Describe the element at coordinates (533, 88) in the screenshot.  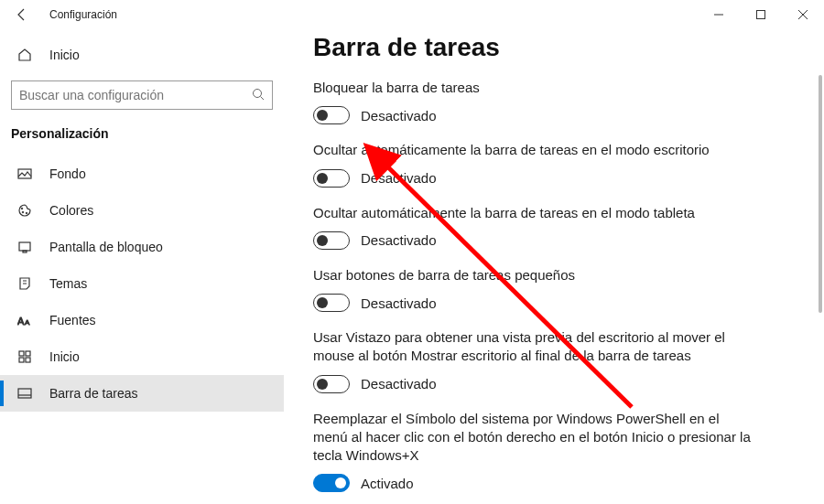
I see `setting-label: Bloquear la barra de tareas` at that location.